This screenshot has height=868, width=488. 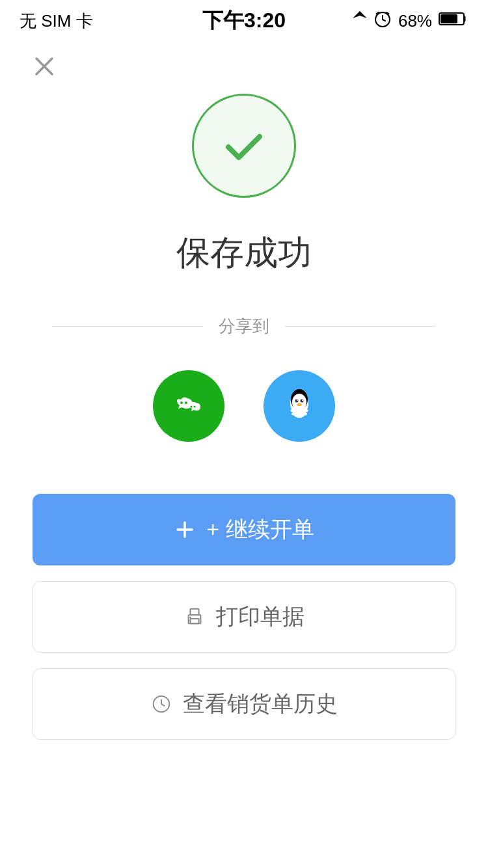 I want to click on wechat-share-button, so click(x=189, y=406).